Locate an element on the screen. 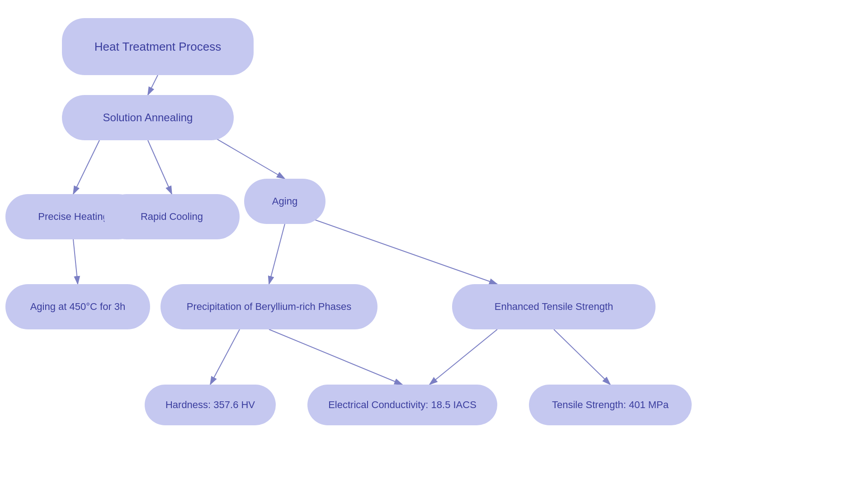 This screenshot has width=868, height=490. node-electrical-conductivity: Electrical Conductivity: 18.5 IACS is located at coordinates (402, 405).